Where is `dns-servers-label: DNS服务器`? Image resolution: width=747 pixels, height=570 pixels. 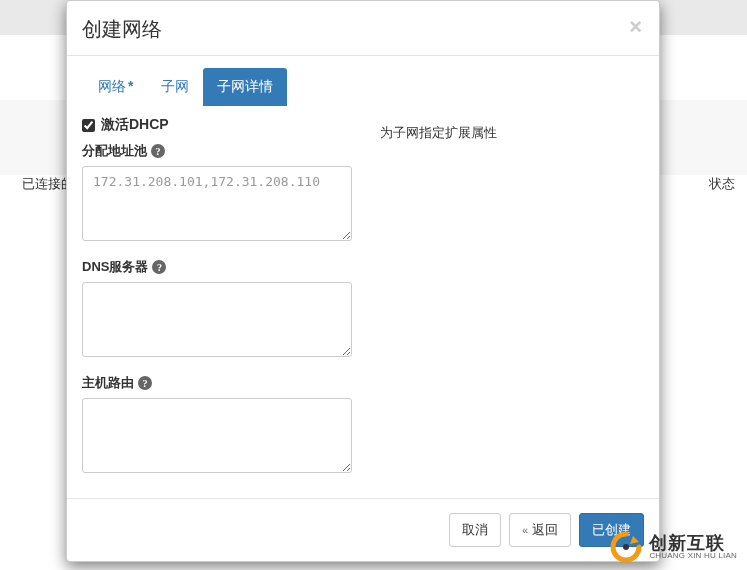
dns-servers-label: DNS服务器 is located at coordinates (115, 267).